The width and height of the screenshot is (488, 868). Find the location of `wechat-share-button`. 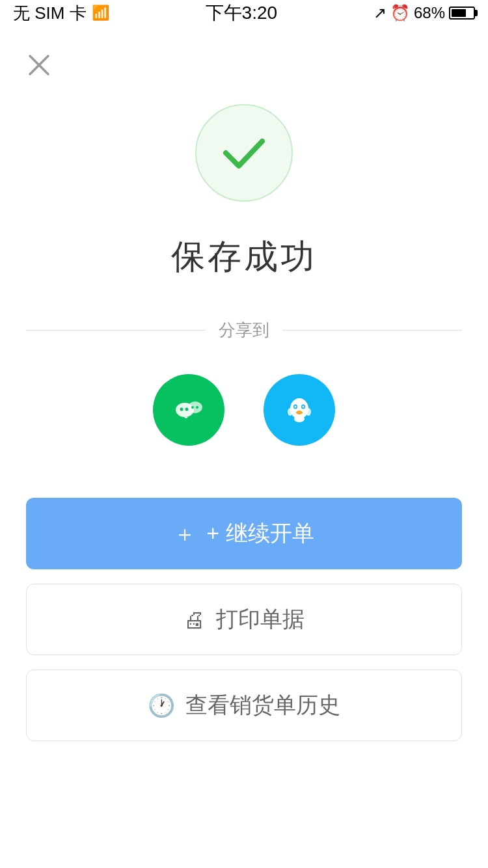

wechat-share-button is located at coordinates (189, 410).